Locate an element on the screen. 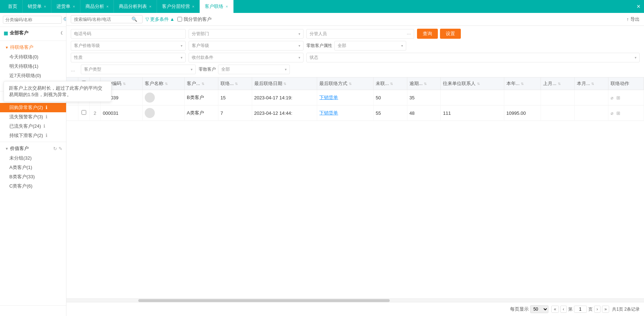  my-customers-check is located at coordinates (180, 19).